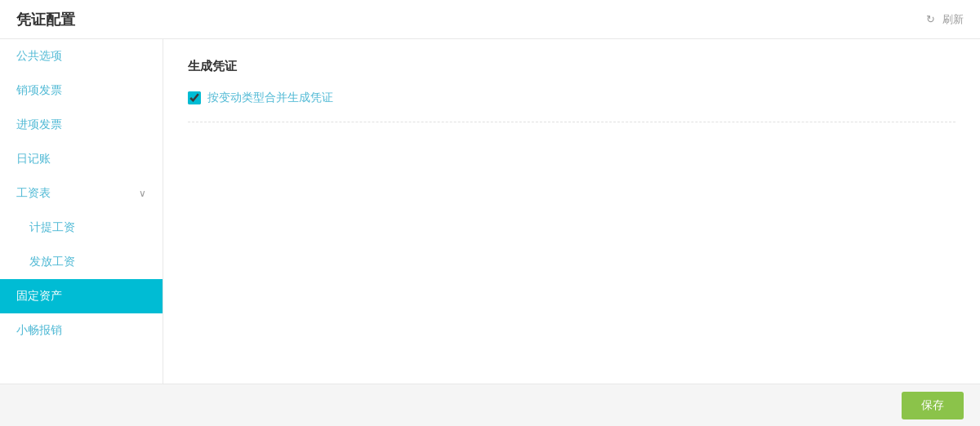  I want to click on sidebar-item-fixed-assets: 固定资产, so click(82, 296).